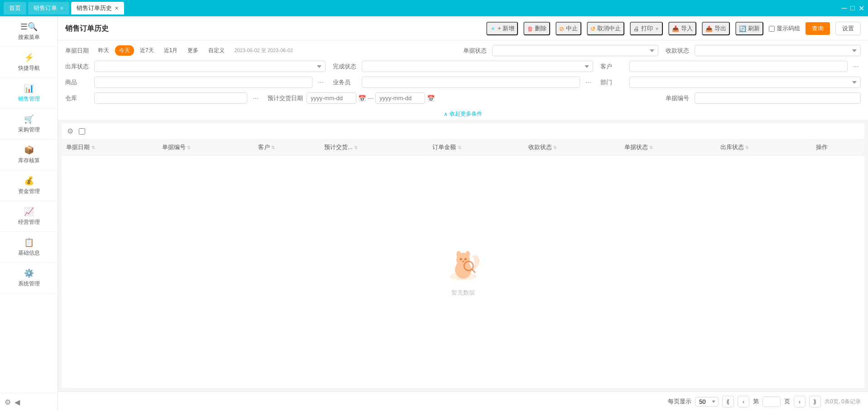  I want to click on voucher-no-input, so click(778, 98).